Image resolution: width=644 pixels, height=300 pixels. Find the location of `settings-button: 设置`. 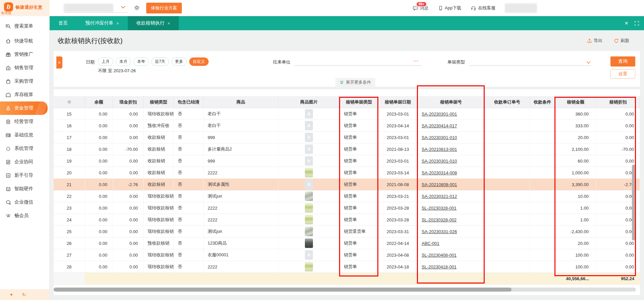

settings-button: 设置 is located at coordinates (623, 74).